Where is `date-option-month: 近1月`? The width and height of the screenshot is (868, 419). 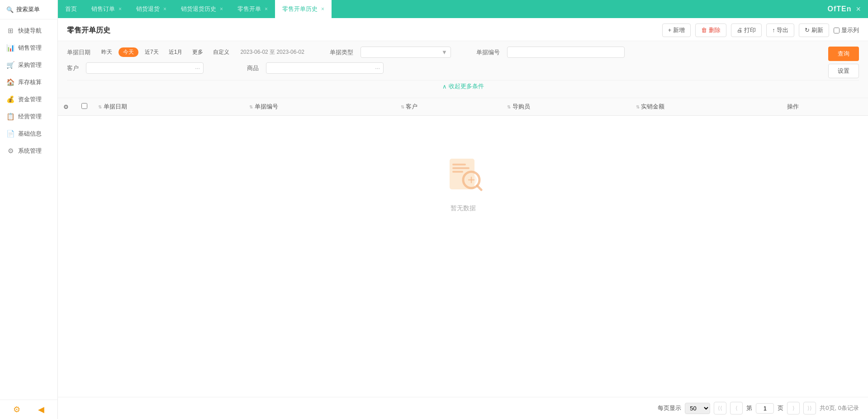 date-option-month: 近1月 is located at coordinates (175, 52).